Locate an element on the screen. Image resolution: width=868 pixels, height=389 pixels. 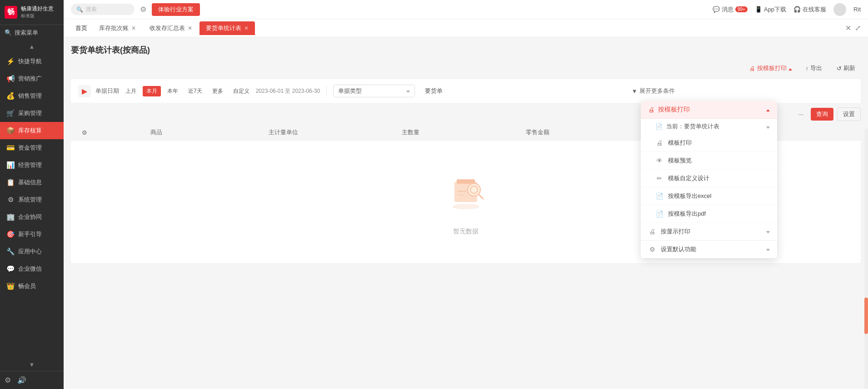
set-default-label: 设置默认功能 is located at coordinates (678, 249).